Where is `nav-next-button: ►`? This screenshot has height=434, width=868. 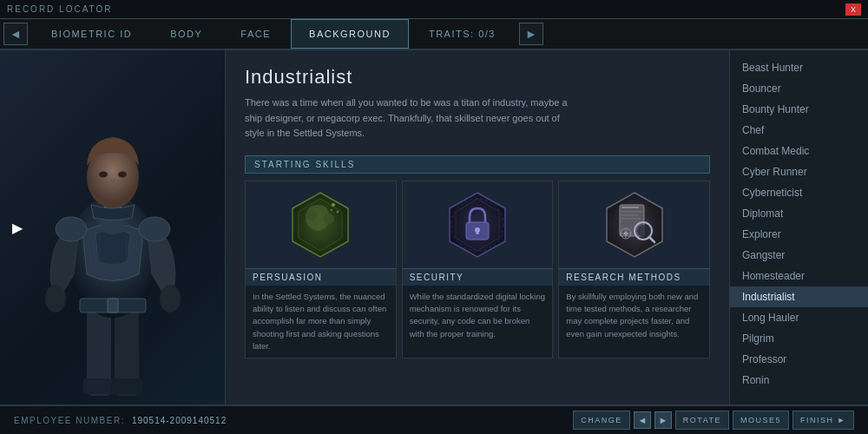 nav-next-button: ► is located at coordinates (663, 420).